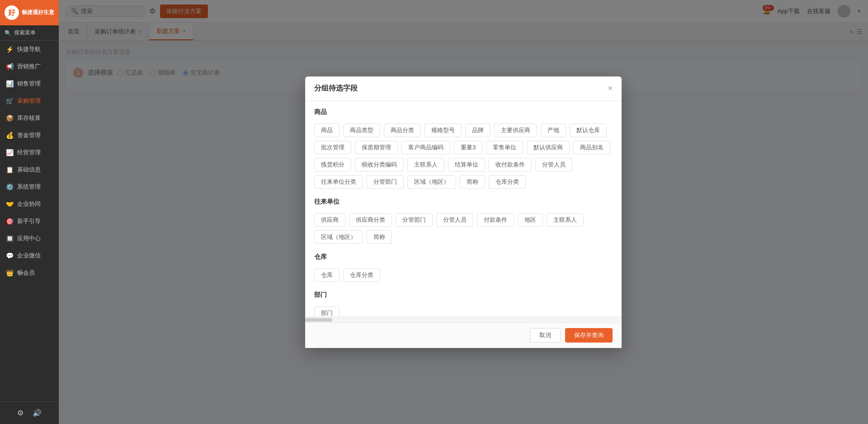 The width and height of the screenshot is (868, 424). Describe the element at coordinates (589, 335) in the screenshot. I see `confirm-button: 保存并查询` at that location.